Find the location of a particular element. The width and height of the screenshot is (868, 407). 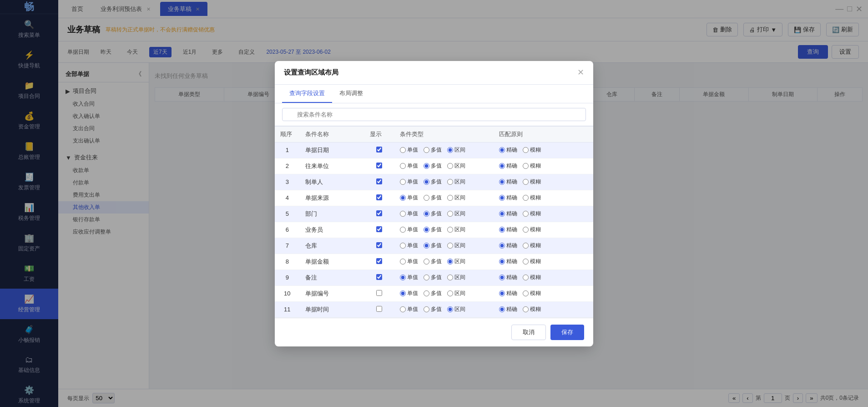

modal-close-btn: ✕ is located at coordinates (580, 72).